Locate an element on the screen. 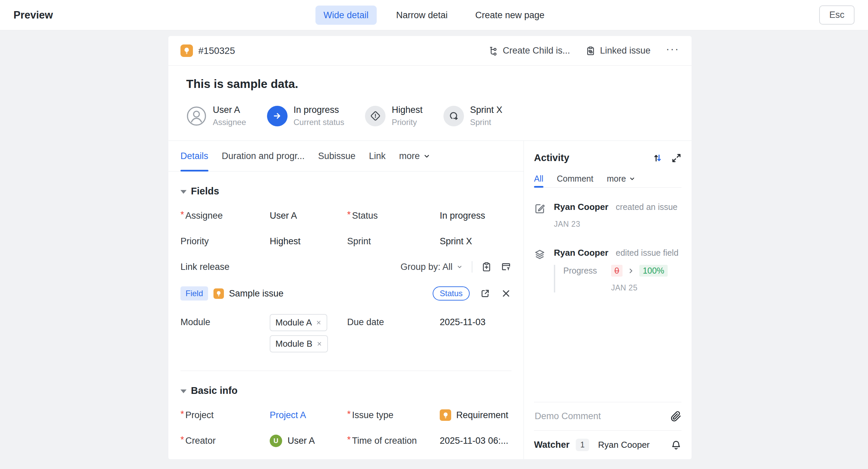  row-project-issuetype: *Project Project A *Issue type is located at coordinates (346, 415).